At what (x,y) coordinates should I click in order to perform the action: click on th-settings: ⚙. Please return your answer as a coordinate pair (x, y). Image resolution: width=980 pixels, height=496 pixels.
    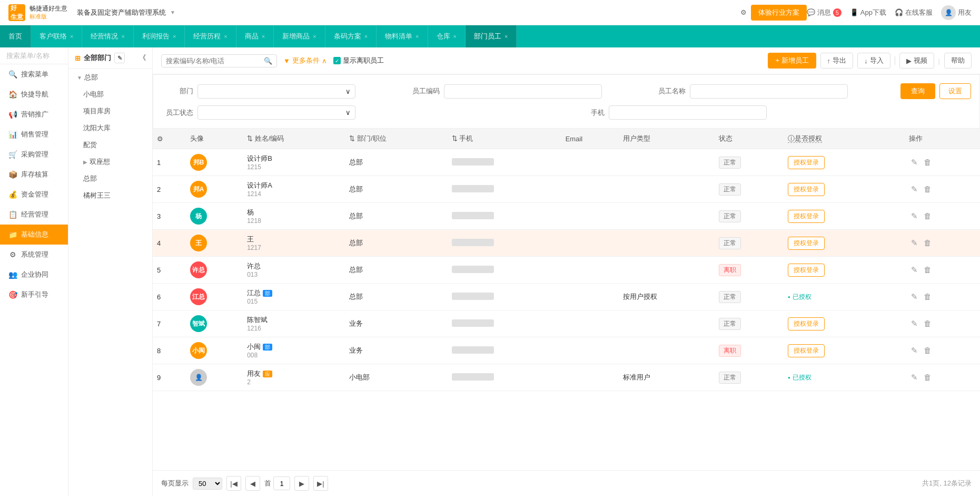
    Looking at the image, I should click on (170, 139).